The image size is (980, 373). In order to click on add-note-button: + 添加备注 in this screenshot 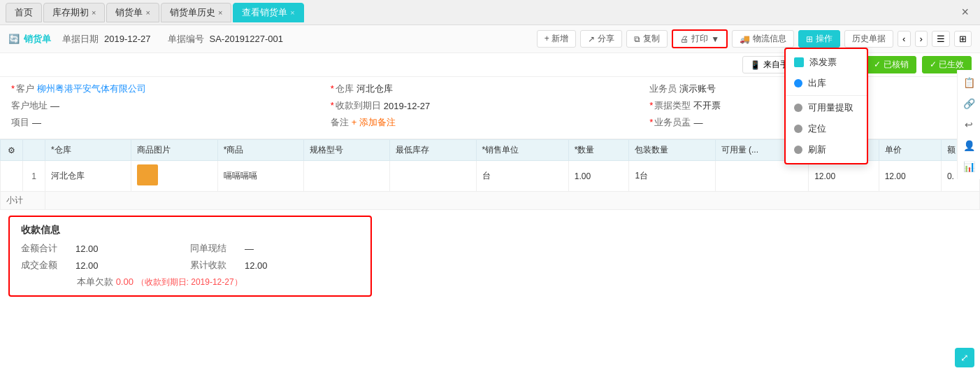, I will do `click(373, 122)`.